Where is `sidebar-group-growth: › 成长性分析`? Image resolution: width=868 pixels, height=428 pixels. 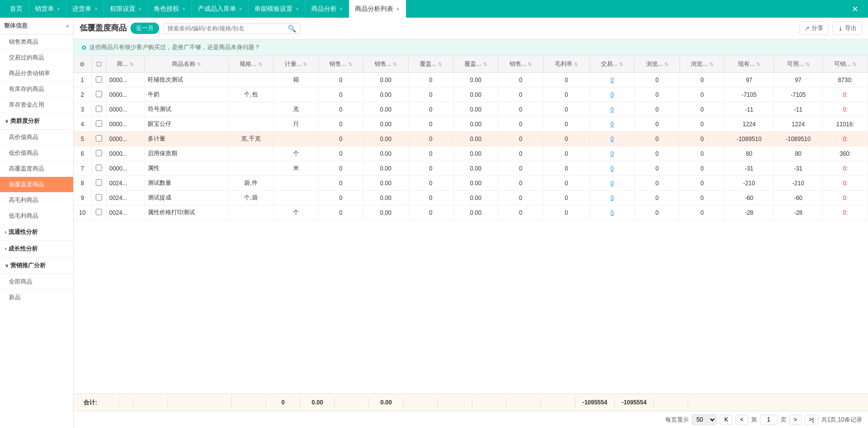
sidebar-group-growth: › 成长性分析 is located at coordinates (36, 249).